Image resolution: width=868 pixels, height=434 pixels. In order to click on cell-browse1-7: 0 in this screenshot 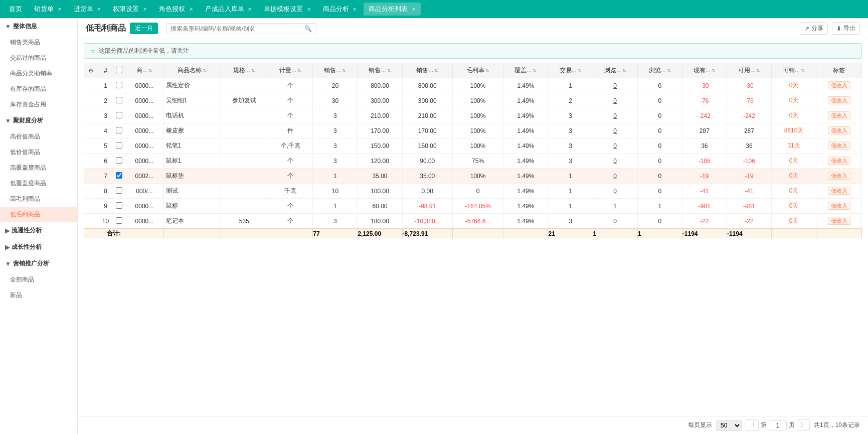, I will do `click(615, 191)`.